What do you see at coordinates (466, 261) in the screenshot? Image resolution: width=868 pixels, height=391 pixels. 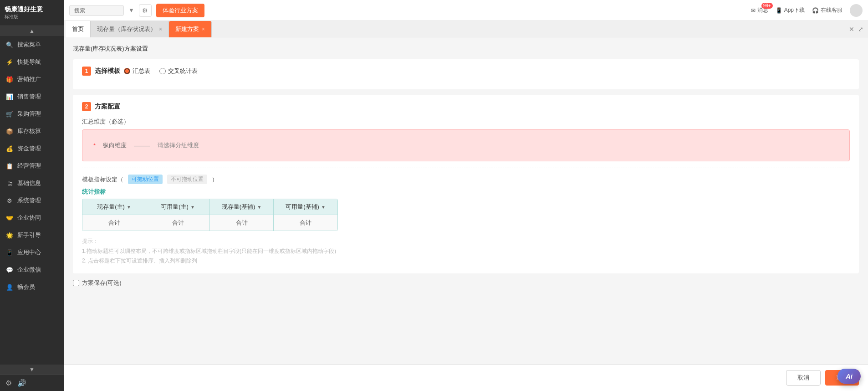 I see `tip-2: 2. 点击标题栏下拉可设置排序、插入列和删除列` at bounding box center [466, 261].